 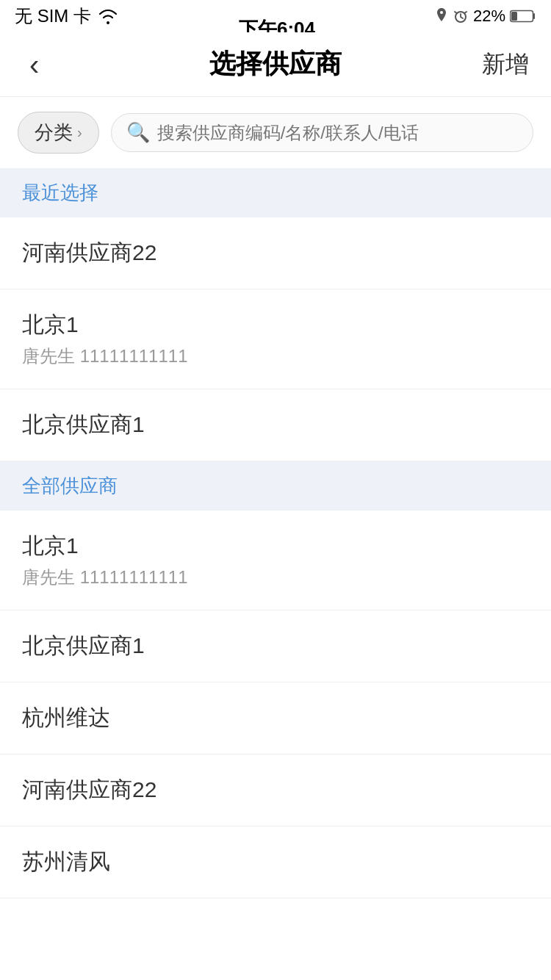 I want to click on sim-label: 无 SIM 卡, so click(x=53, y=16).